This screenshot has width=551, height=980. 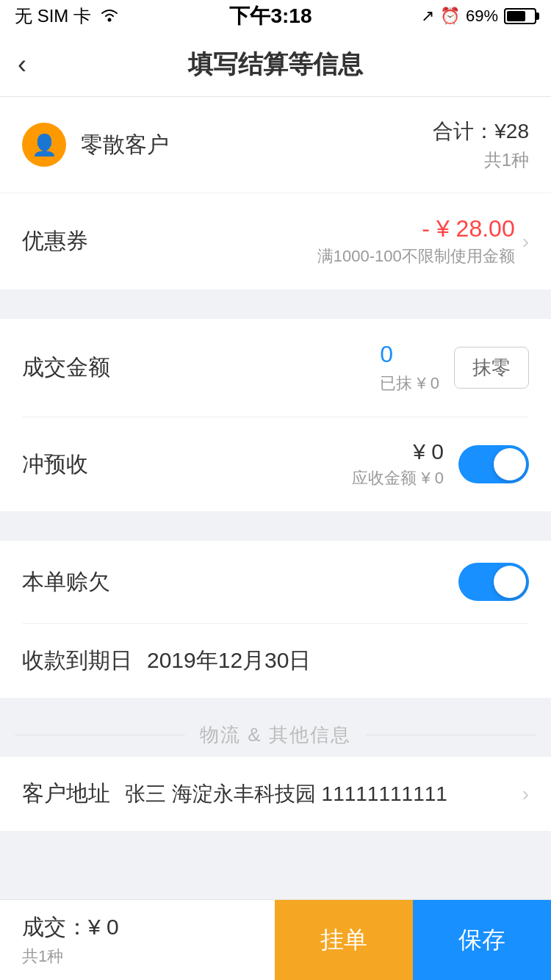 I want to click on back-button: ‹, so click(x=22, y=65).